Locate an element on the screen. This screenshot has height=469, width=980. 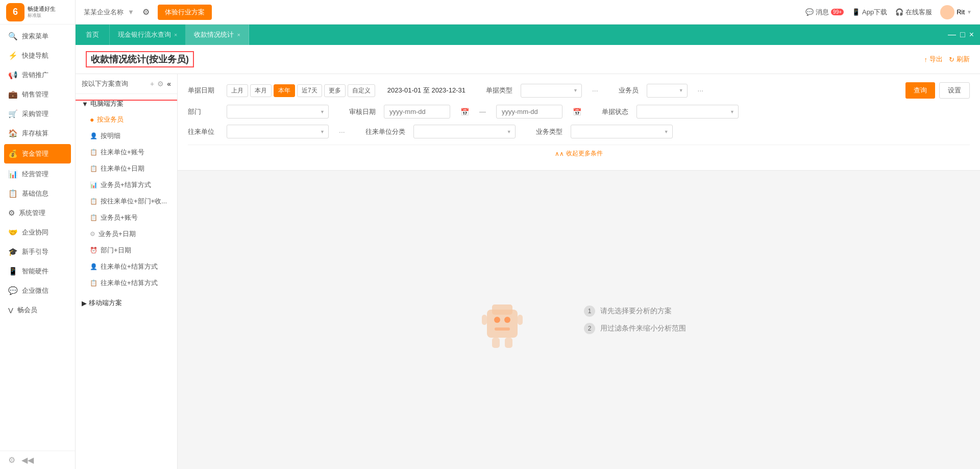
scheme-item-partner-dept: 📋 按往来单位+部门+收... is located at coordinates (127, 201).